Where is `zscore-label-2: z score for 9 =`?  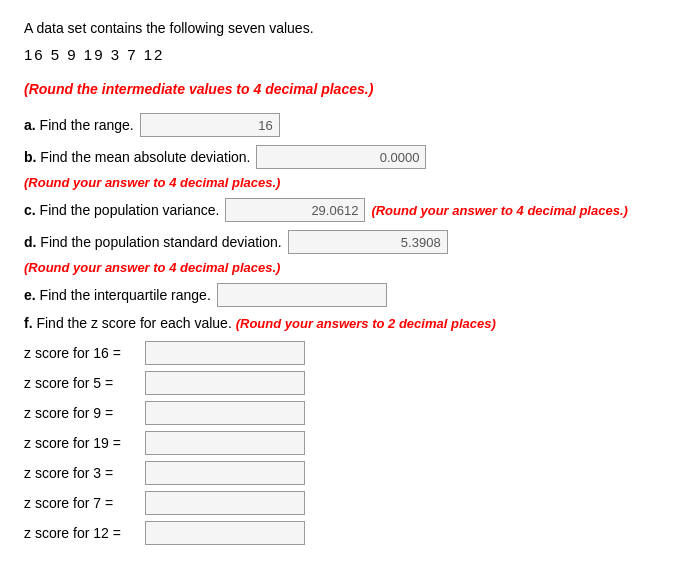 zscore-label-2: z score for 9 = is located at coordinates (82, 413).